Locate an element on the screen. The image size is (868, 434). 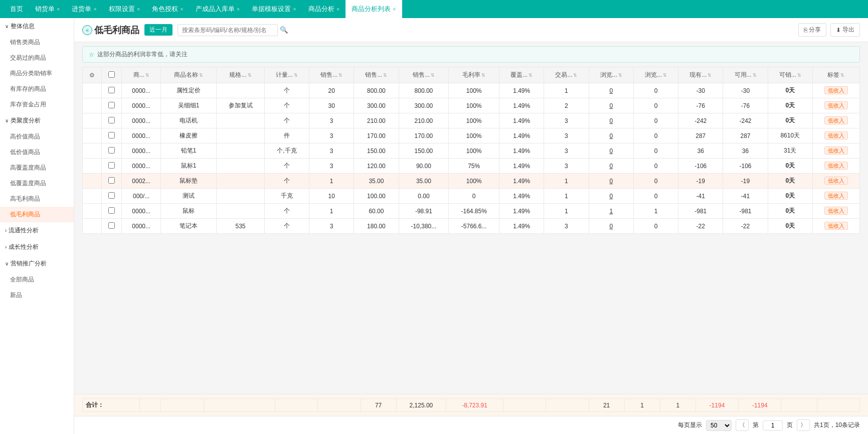
col-coverage: 覆盖...⇅ is located at coordinates (522, 75).